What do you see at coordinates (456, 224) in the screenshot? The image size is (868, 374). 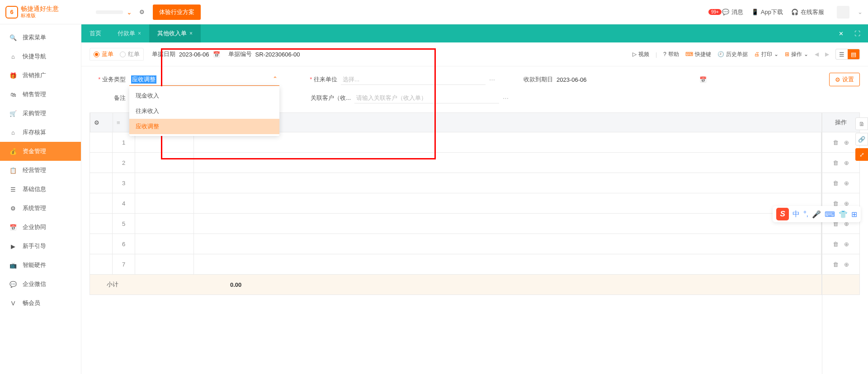 I see `table-row: 5` at bounding box center [456, 224].